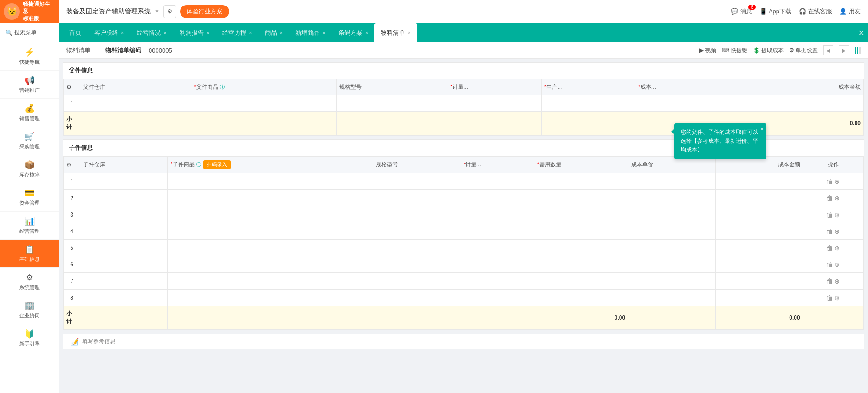 This screenshot has height=393, width=868. What do you see at coordinates (828, 50) in the screenshot?
I see `nav-prev-button: ◀` at bounding box center [828, 50].